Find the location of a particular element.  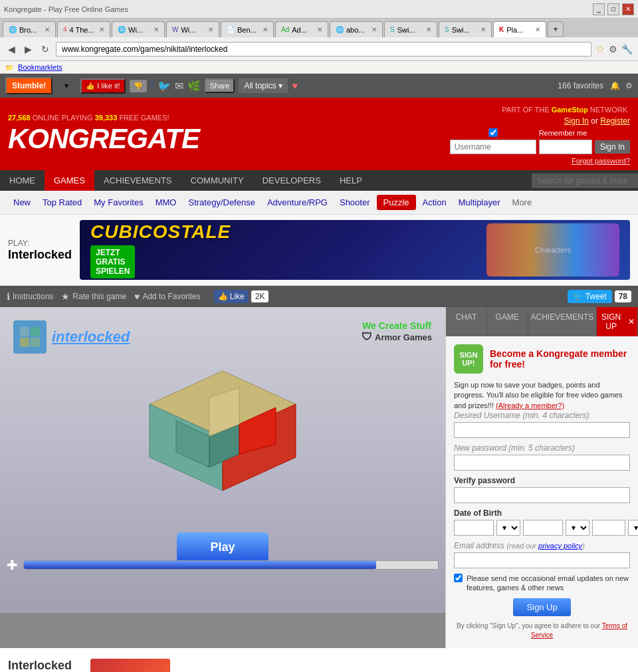

tab-ben: 📄 Ben... ✕ is located at coordinates (247, 29).